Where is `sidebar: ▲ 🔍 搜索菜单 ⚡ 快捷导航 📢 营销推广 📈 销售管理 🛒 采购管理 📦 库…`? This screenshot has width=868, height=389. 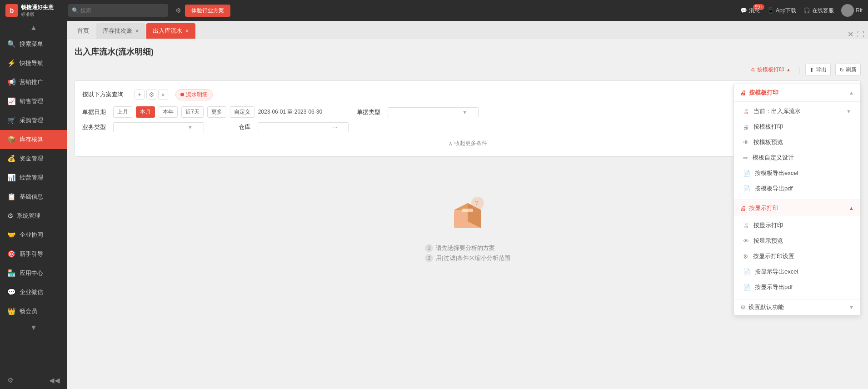
sidebar: ▲ 🔍 搜索菜单 ⚡ 快捷导航 📢 营销推广 📈 销售管理 🛒 采购管理 📦 库… is located at coordinates (34, 205).